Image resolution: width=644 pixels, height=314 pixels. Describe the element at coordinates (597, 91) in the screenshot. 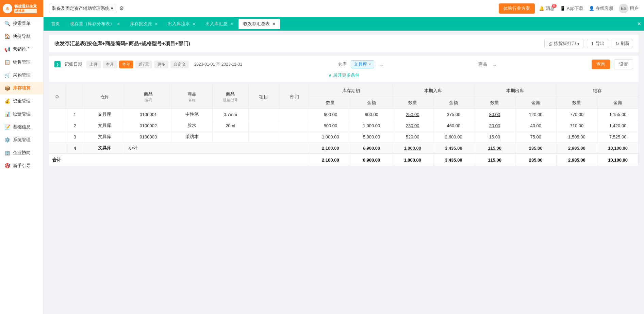

I see `col-closing-header: 结存` at that location.